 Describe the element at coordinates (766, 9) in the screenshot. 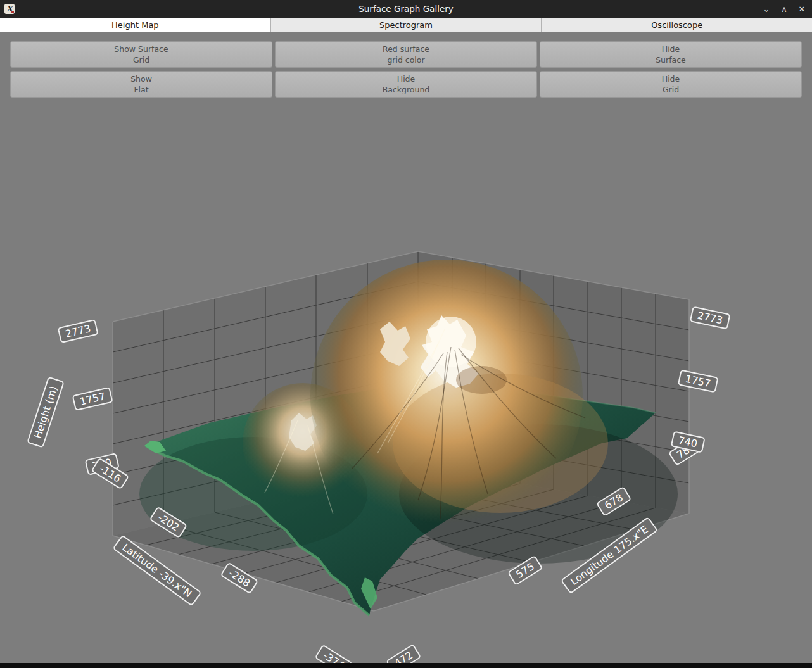

I see `shade-button: ⌄` at that location.